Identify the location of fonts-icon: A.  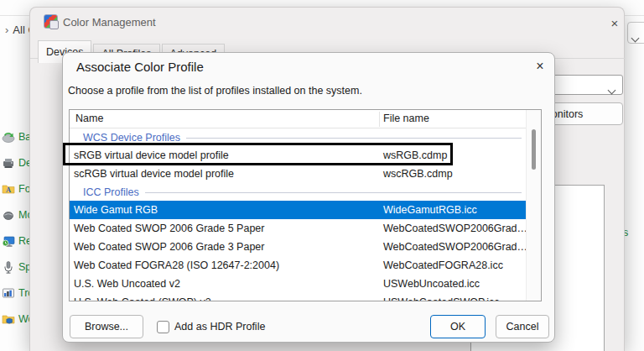
(8, 189).